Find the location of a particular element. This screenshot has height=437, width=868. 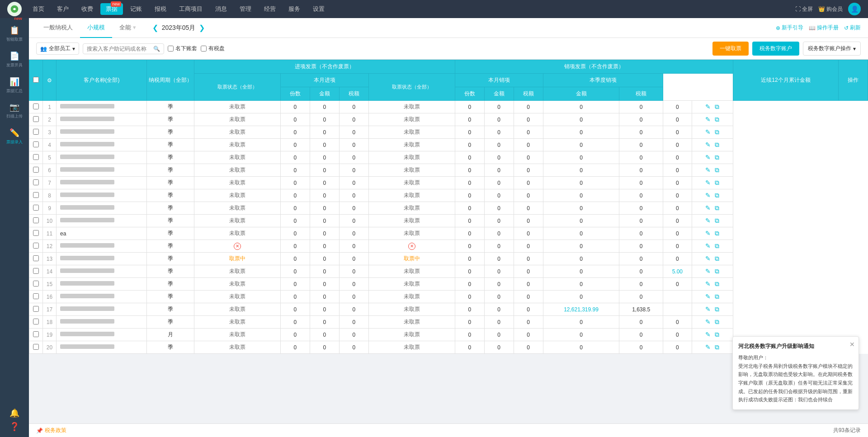

has-tax-plate-checkbox: 有税盘 is located at coordinates (212, 49).